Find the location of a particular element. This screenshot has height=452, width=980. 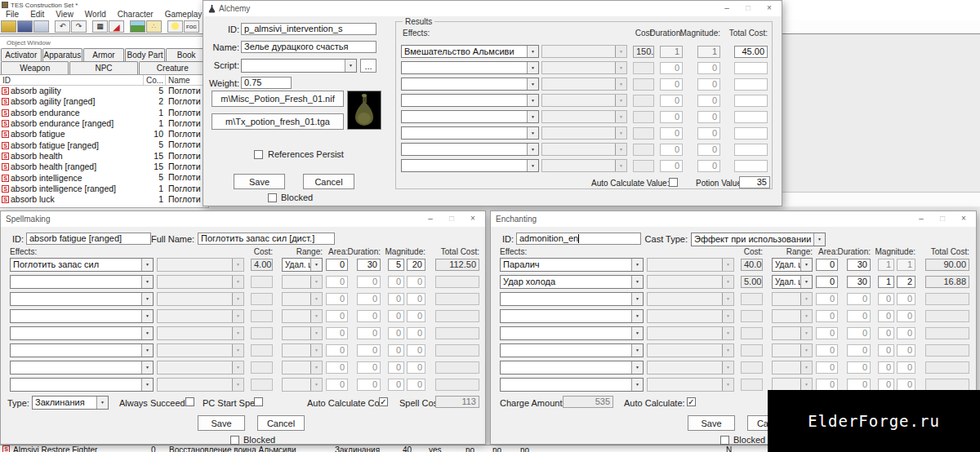

pc-start-spell-checkbox is located at coordinates (258, 401).